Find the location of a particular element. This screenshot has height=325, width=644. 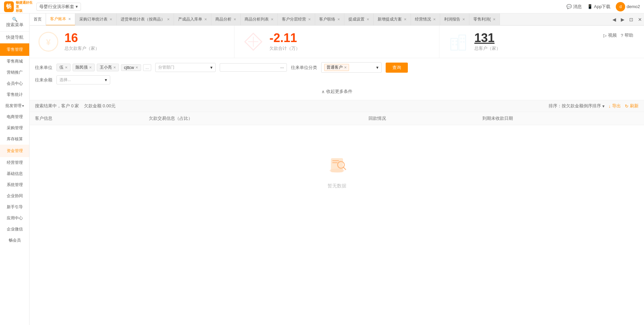

tab-close-all-button: ✕ is located at coordinates (640, 20).